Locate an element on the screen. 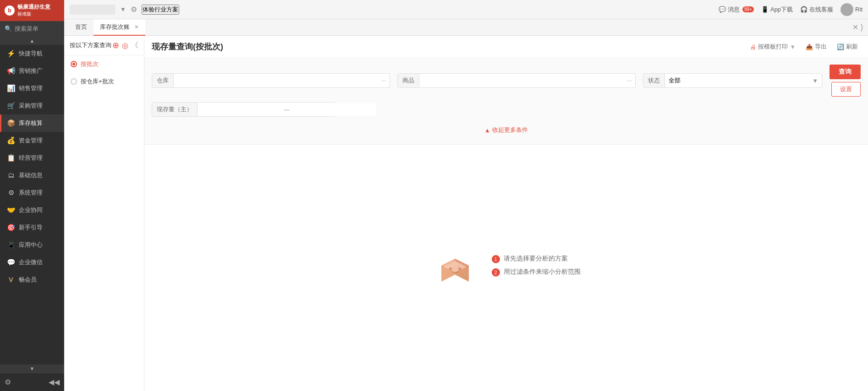 The height and width of the screenshot is (391, 868). sidebar-item-system: ⚙ 系统管理 is located at coordinates (32, 193).